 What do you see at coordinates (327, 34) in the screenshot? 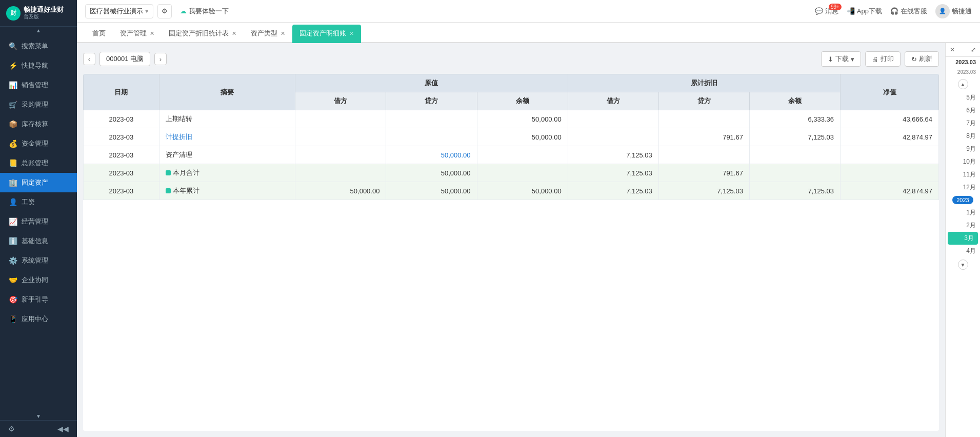
I see `tab-asset-ledger: 固定资产明细账 ✕` at bounding box center [327, 34].